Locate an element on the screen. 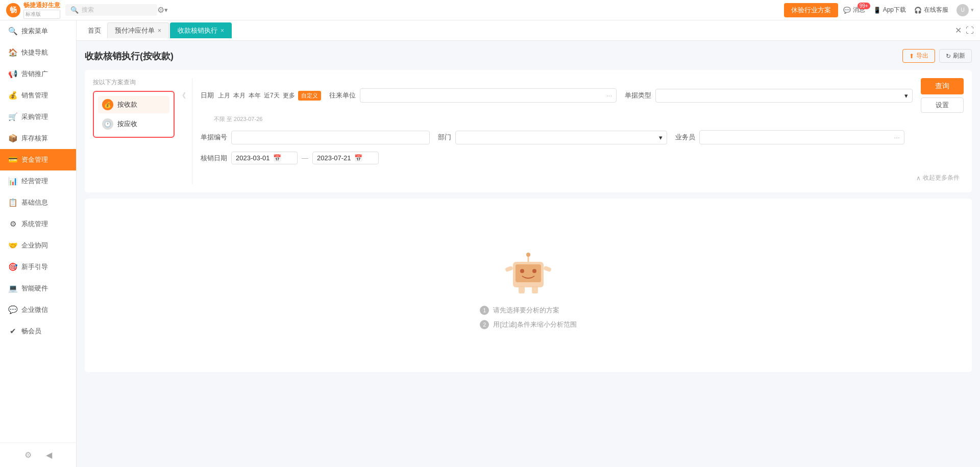 The height and width of the screenshot is (467, 980). sidebar-item-quick-nav: 🏠 快捷导航 is located at coordinates (38, 53).